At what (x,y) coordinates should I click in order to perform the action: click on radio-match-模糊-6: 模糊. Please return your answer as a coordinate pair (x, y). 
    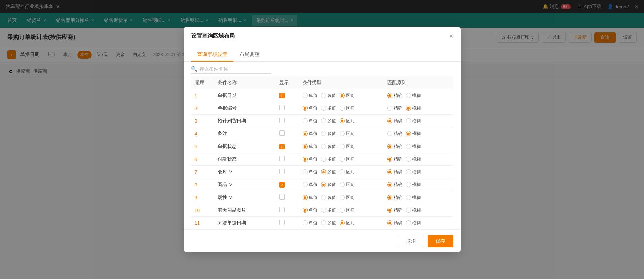
    Looking at the image, I should click on (414, 172).